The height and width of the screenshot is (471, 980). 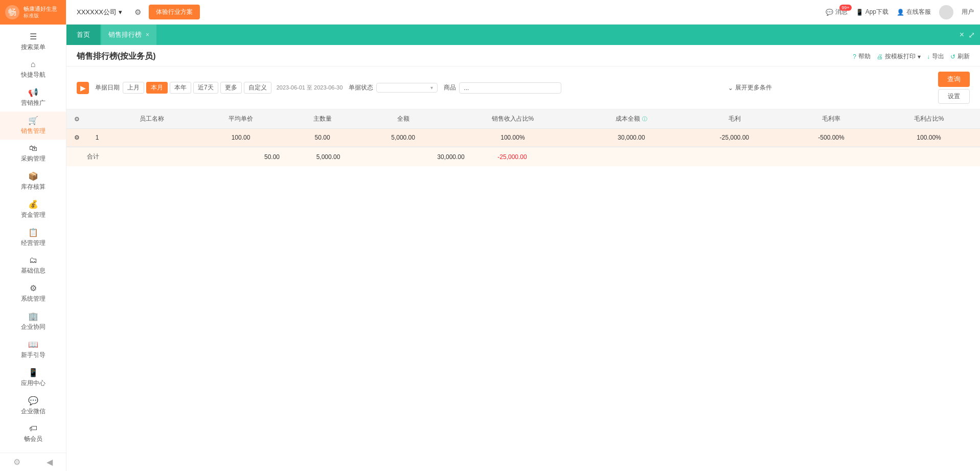 What do you see at coordinates (133, 88) in the screenshot?
I see `date-btn-last-month: 上月` at bounding box center [133, 88].